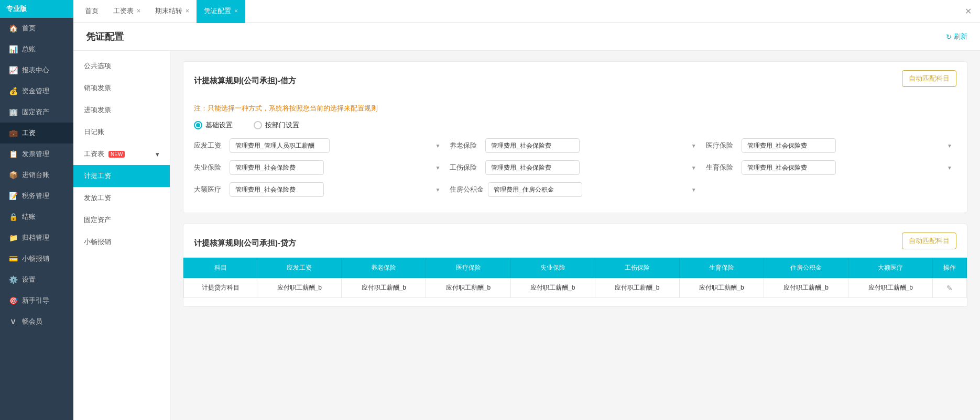 This screenshot has width=980, height=420. What do you see at coordinates (37, 133) in the screenshot?
I see `sidebar-item-salary: 💼 工资` at bounding box center [37, 133].